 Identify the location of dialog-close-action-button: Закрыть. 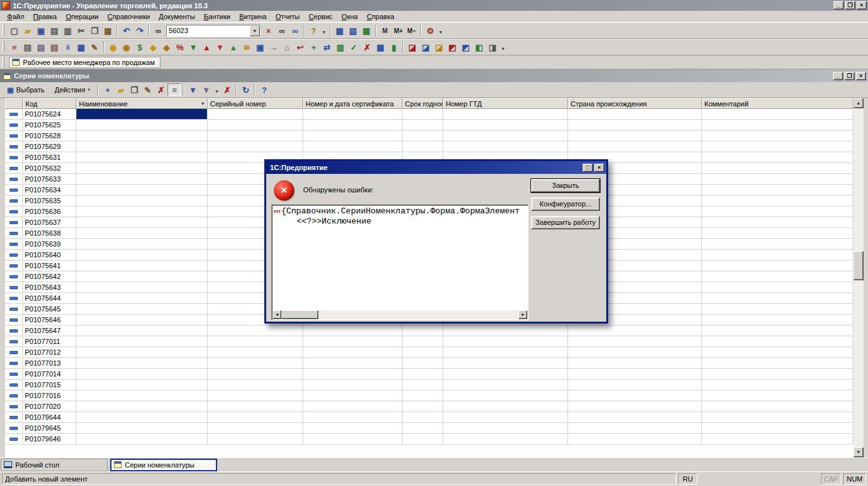
(566, 186).